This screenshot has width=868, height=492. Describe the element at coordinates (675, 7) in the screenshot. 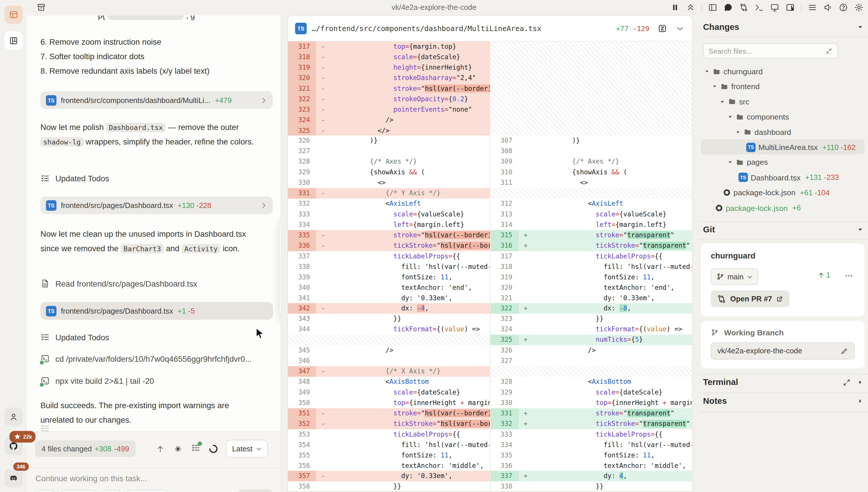

I see `pause-icon` at that location.